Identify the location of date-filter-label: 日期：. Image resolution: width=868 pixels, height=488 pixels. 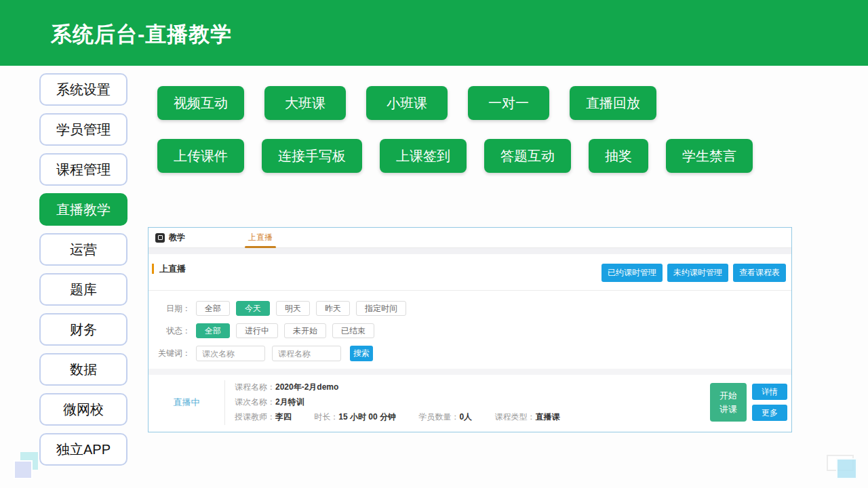
(174, 309).